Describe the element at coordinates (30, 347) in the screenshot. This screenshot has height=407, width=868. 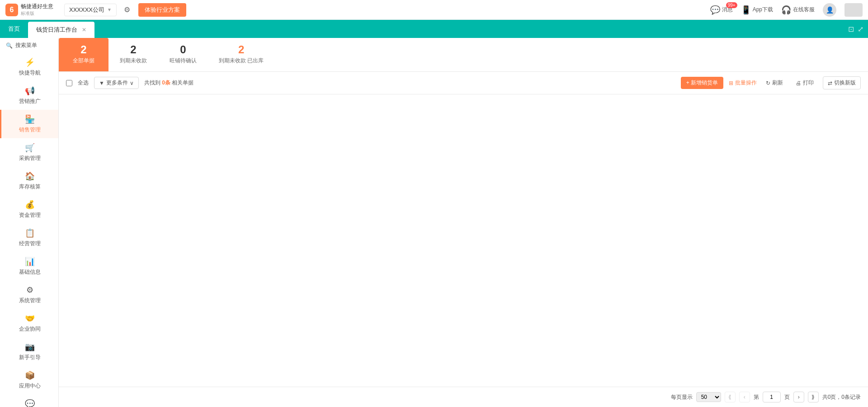
I see `guide-icon: 📷` at that location.